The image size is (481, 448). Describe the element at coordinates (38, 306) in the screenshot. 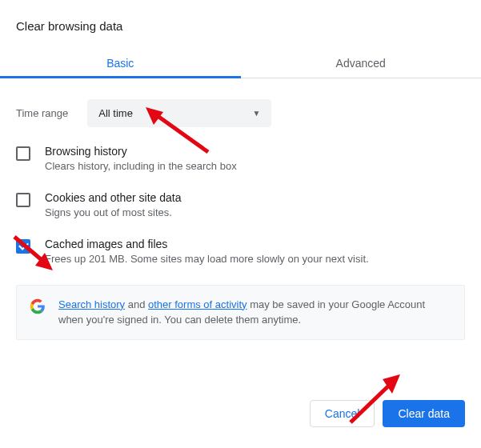

I see `google-logo-icon` at that location.